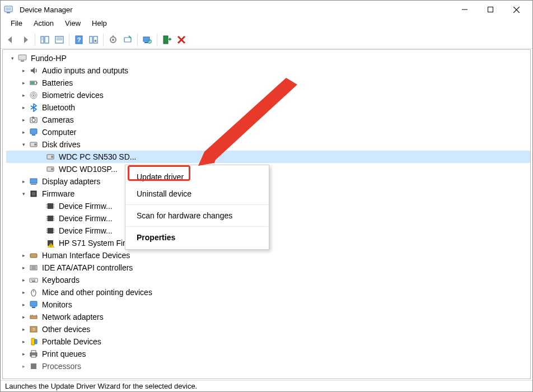 The width and height of the screenshot is (533, 392). What do you see at coordinates (268, 83) in the screenshot?
I see `tree-item-batteries: ▸ Batteries` at bounding box center [268, 83].